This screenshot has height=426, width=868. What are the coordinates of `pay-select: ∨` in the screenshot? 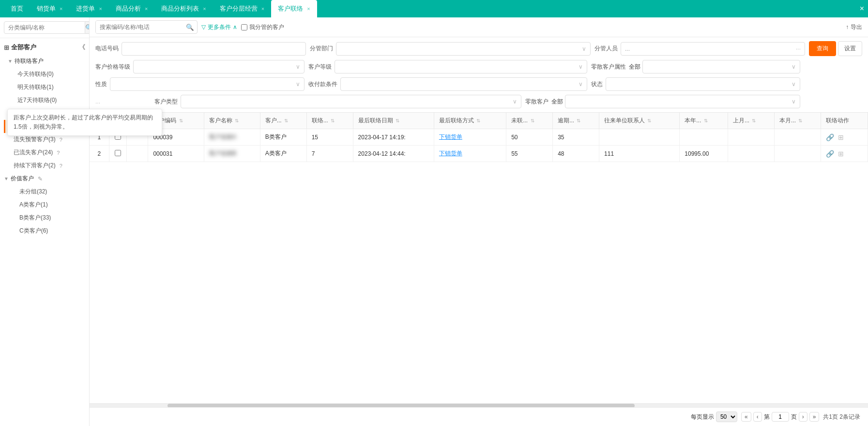 It's located at (464, 84).